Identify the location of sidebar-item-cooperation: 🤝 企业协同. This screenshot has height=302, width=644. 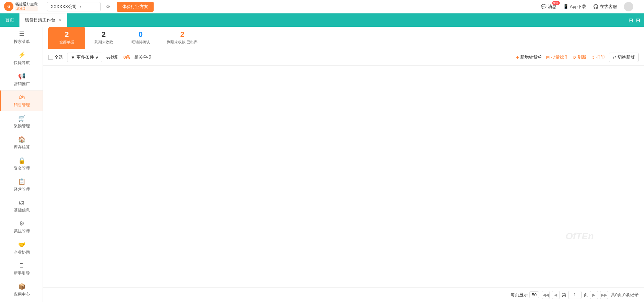
(21, 248).